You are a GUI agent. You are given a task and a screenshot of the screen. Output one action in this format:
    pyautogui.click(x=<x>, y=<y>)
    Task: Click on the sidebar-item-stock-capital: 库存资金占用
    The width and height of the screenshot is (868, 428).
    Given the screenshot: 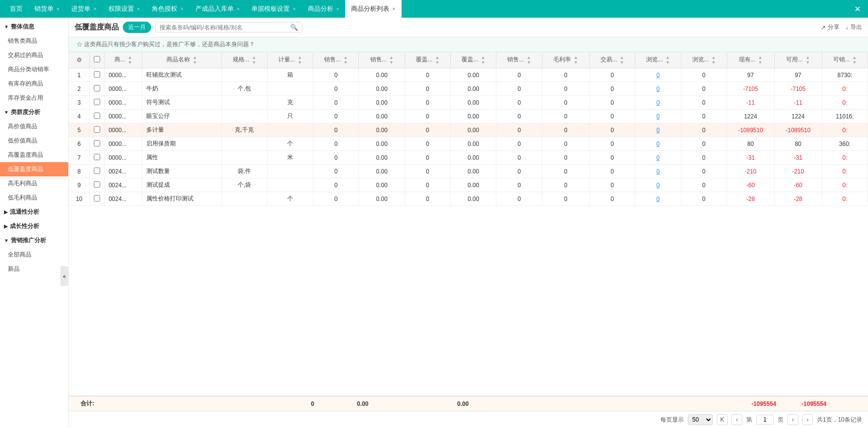 What is the action you would take?
    pyautogui.click(x=34, y=98)
    